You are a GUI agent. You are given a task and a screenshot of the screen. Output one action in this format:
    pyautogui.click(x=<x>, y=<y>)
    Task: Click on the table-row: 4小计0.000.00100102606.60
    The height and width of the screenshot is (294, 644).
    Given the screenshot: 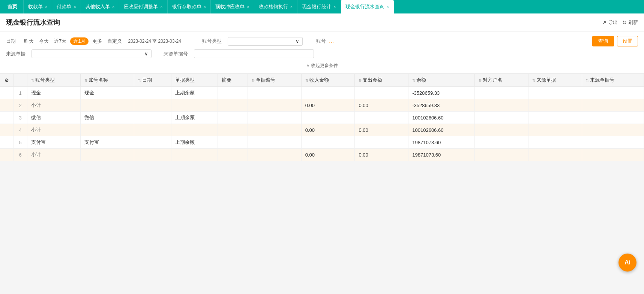 What is the action you would take?
    pyautogui.click(x=322, y=130)
    